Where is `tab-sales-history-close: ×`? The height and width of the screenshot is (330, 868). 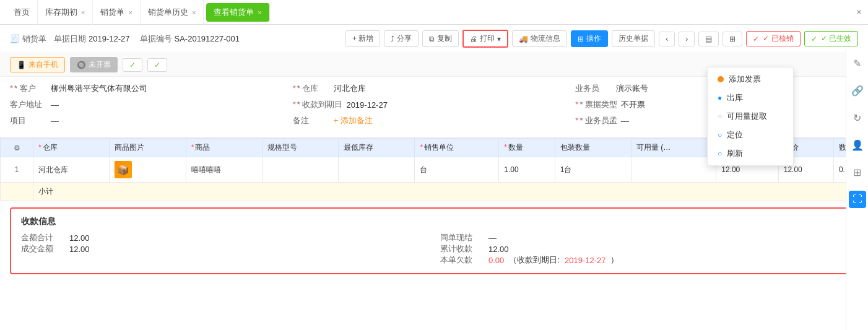 tab-sales-history-close: × is located at coordinates (194, 12).